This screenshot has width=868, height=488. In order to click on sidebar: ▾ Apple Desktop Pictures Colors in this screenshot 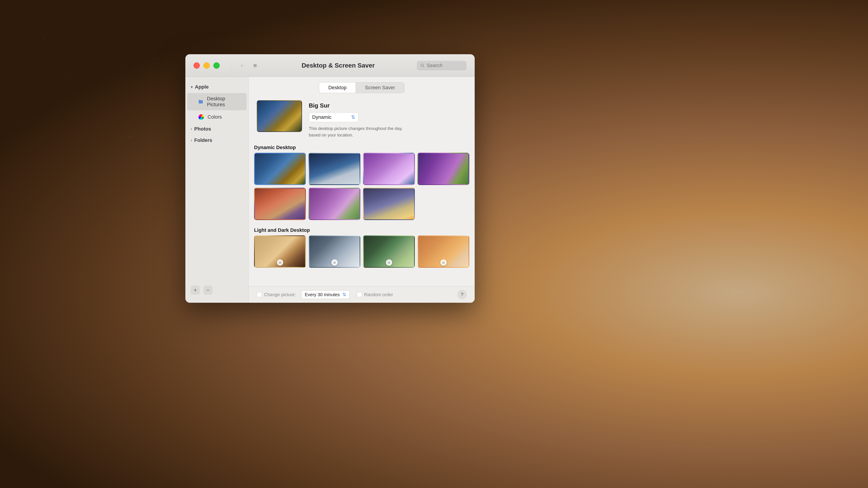, I will do `click(217, 190)`.